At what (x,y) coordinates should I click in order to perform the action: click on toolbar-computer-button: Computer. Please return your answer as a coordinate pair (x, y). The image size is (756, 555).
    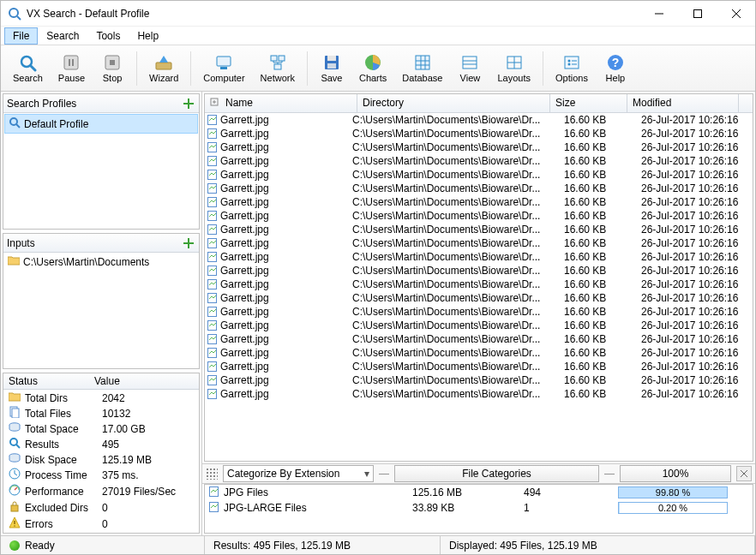
    Looking at the image, I should click on (224, 69).